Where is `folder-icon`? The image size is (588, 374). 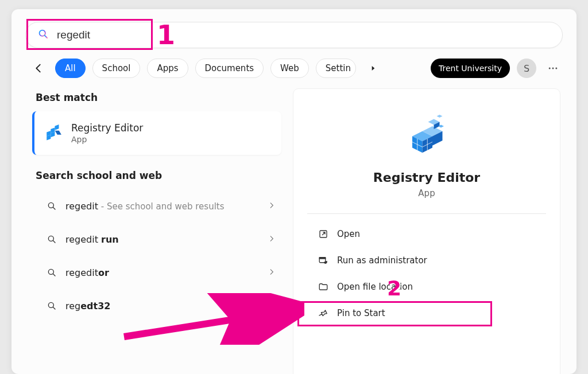
folder-icon is located at coordinates (323, 287).